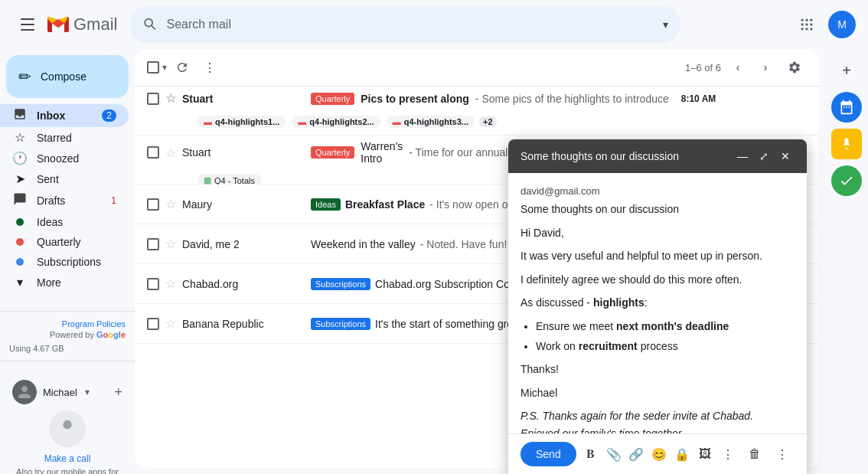 The image size is (868, 474). I want to click on add-account-icon: +, so click(118, 392).